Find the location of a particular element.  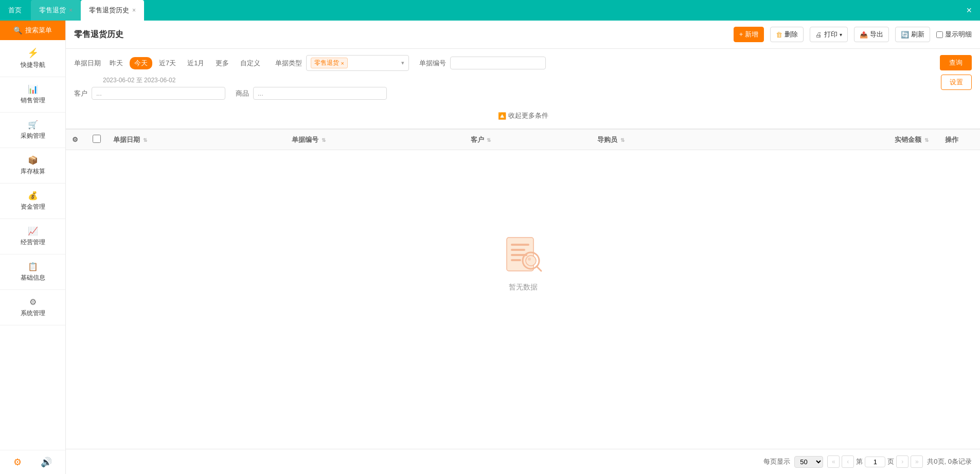

date-btn-today: 今天 is located at coordinates (141, 63).